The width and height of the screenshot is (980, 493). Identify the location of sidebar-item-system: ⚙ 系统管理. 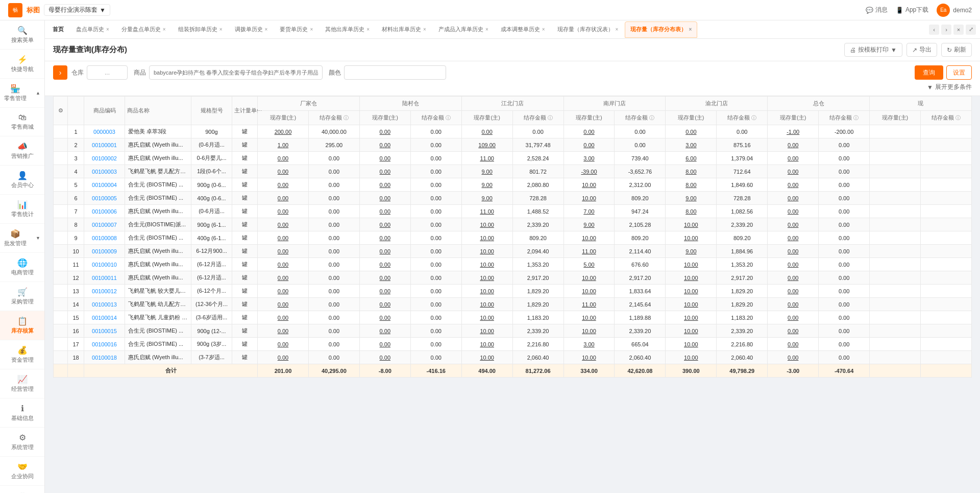
(22, 442).